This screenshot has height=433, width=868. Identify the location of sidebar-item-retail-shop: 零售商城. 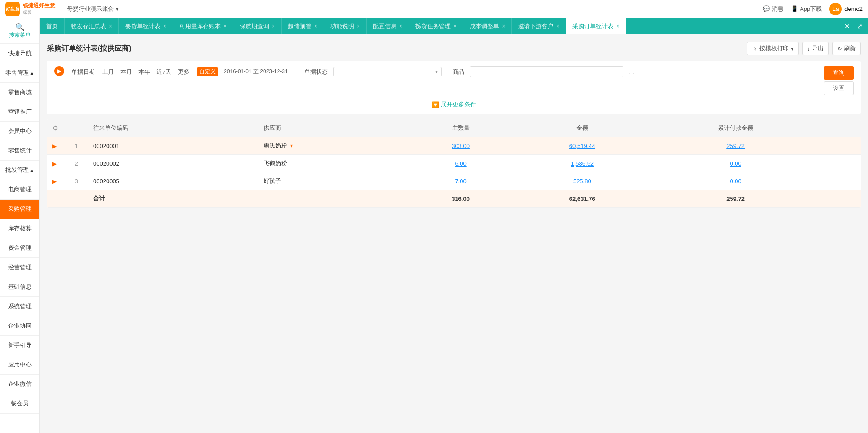
(20, 92).